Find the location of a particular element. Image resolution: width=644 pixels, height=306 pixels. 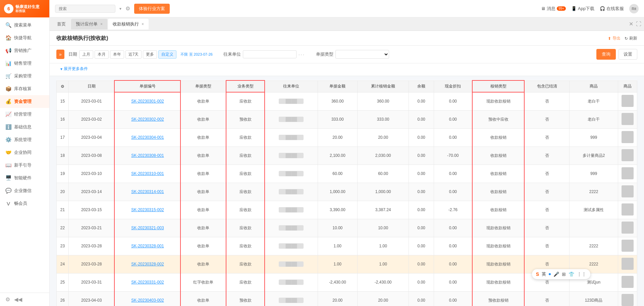

table-row: 20 2023-03-14 SK-20230314-001 收款单 应收款 ██… is located at coordinates (347, 192).